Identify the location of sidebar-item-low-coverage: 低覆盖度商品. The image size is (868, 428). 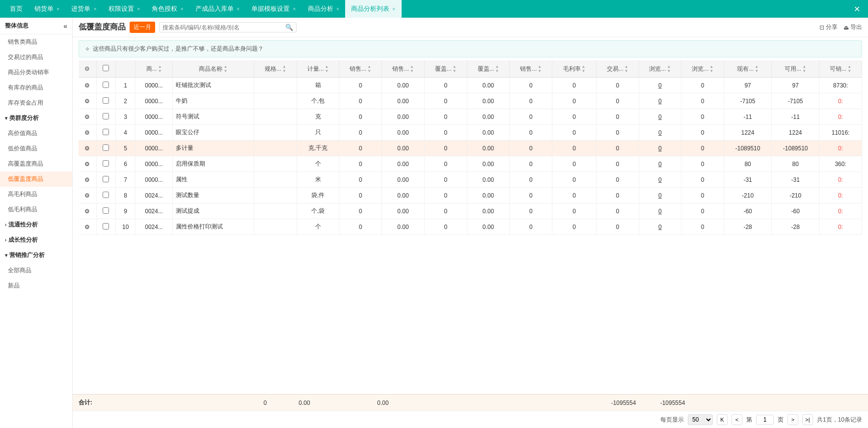
(36, 179).